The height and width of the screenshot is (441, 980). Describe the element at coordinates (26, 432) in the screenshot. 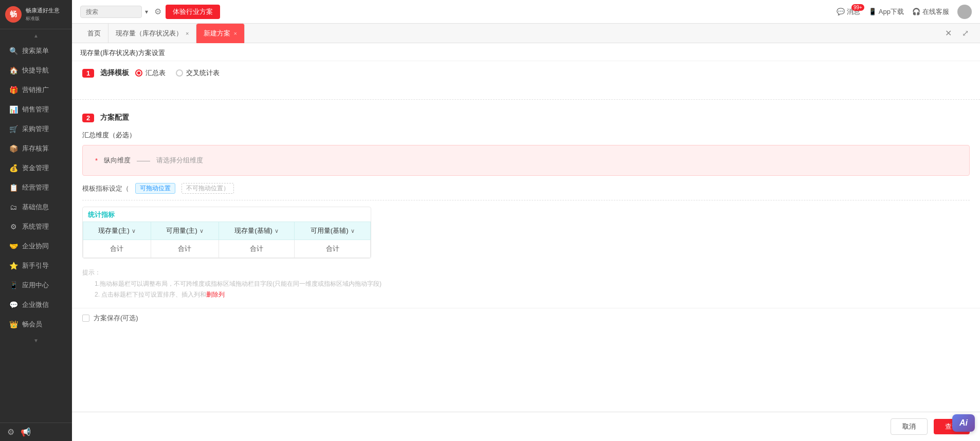

I see `sound-icon: 📢` at that location.